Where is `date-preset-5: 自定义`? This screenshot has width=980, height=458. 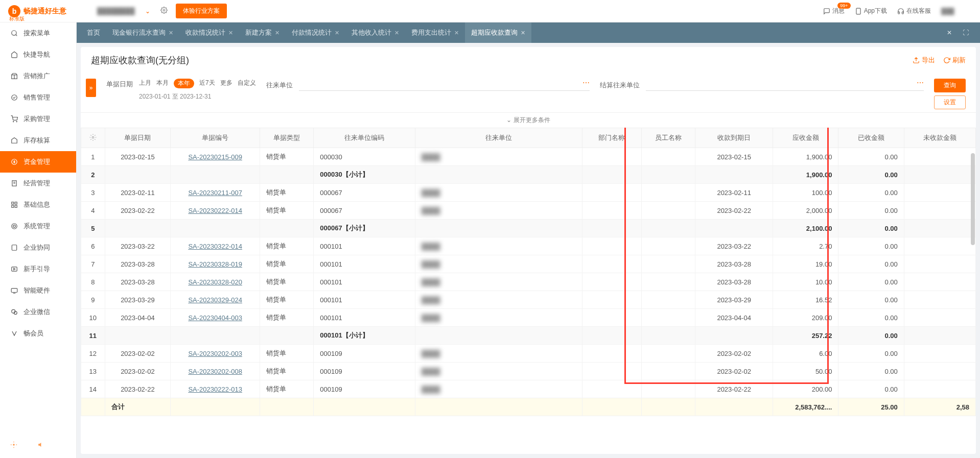
date-preset-5: 自定义 is located at coordinates (247, 84).